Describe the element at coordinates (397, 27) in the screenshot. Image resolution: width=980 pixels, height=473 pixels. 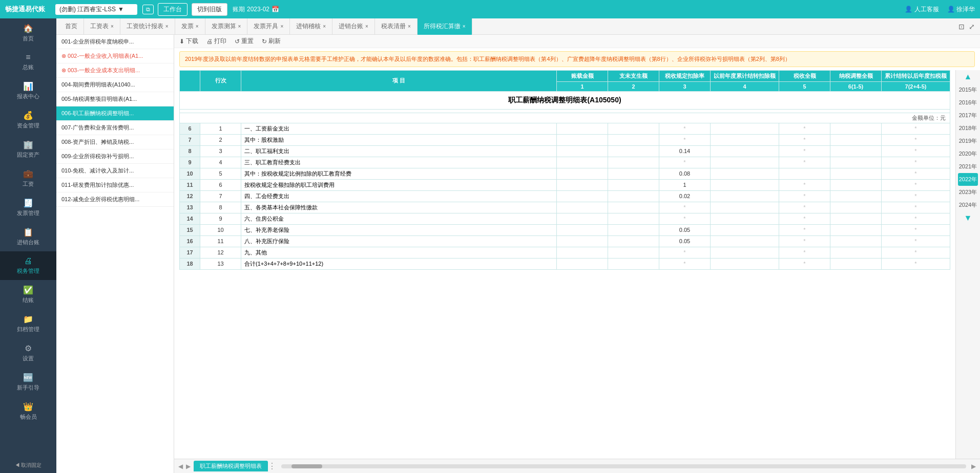
I see `tab-tax-clear: 税表清册 ×` at that location.